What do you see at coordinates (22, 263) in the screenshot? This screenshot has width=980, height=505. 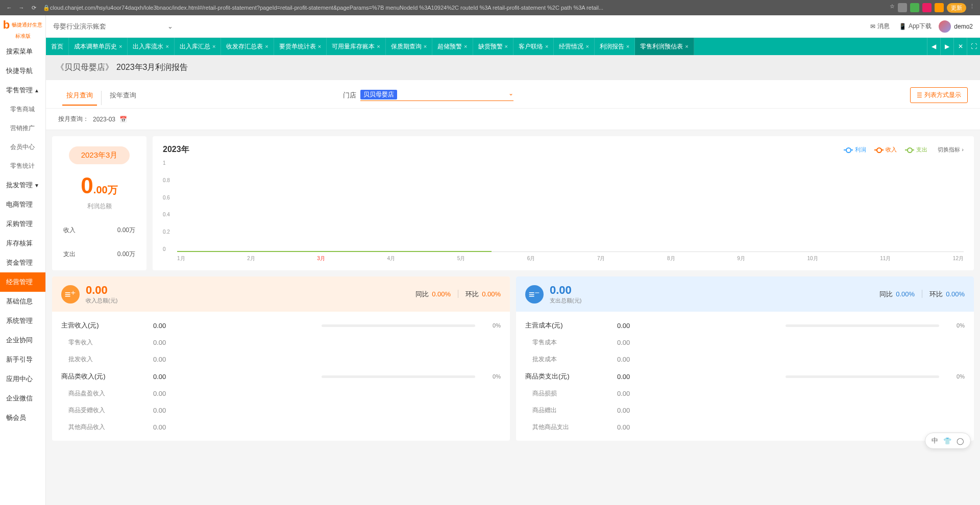 I see `sidebar-item: 资金管理` at bounding box center [22, 263].